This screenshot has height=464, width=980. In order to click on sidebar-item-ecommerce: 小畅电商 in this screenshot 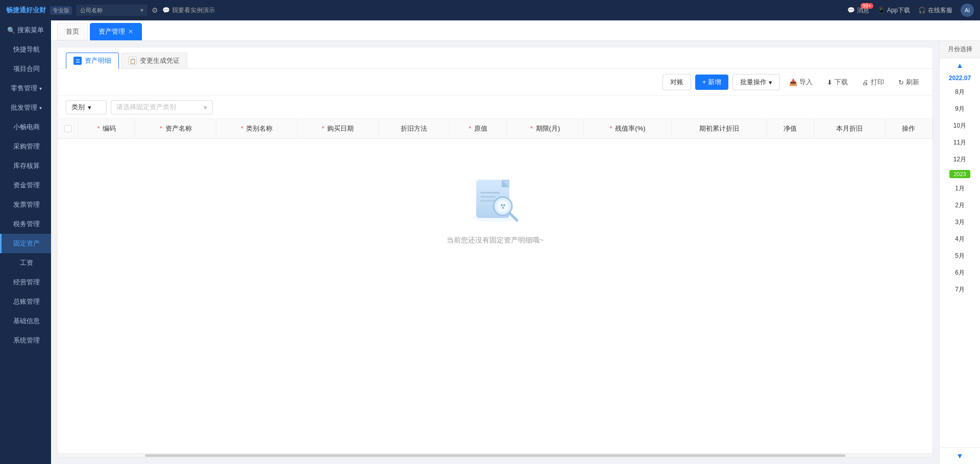, I will do `click(26, 127)`.